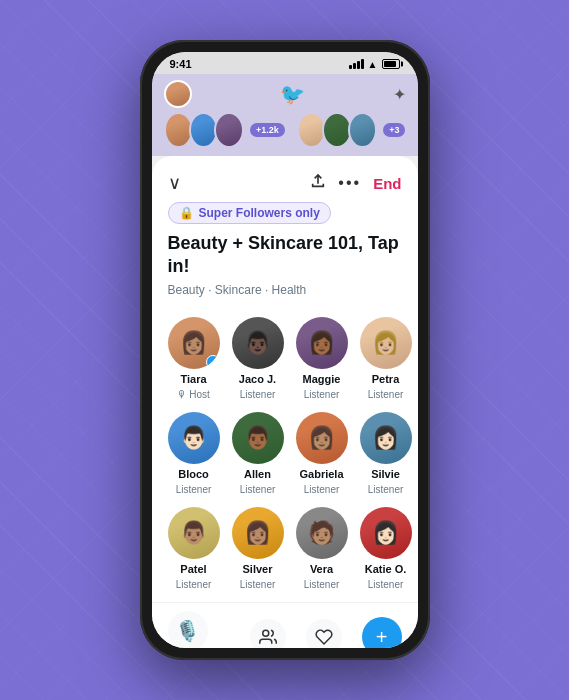  I want to click on listener-count-badge: +1.2k, so click(268, 130).